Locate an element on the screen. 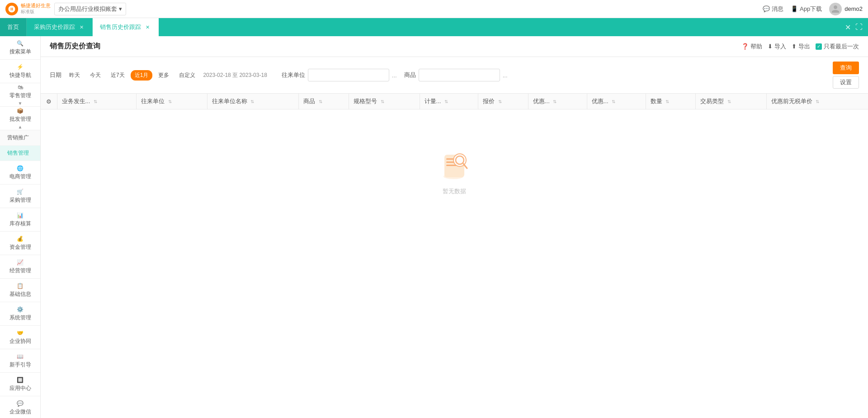 This screenshot has width=868, height=418. th-partner-name: 往来单位名称 ⇅ is located at coordinates (253, 101).